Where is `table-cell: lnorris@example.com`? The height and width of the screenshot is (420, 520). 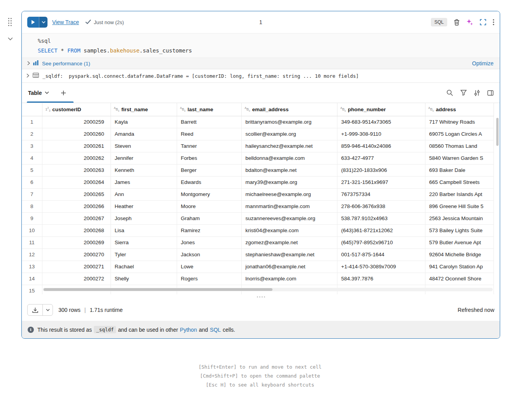 table-cell: lnorris@example.com is located at coordinates (289, 278).